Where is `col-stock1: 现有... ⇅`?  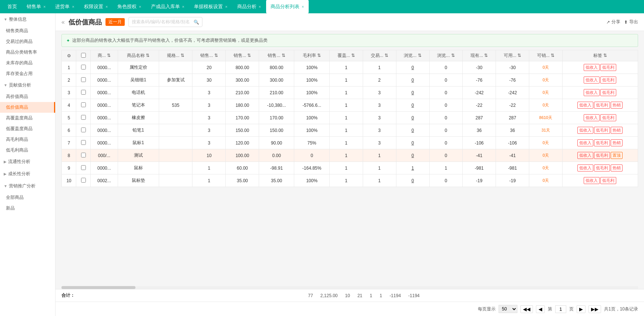 col-stock1: 现有... ⇅ is located at coordinates (479, 56).